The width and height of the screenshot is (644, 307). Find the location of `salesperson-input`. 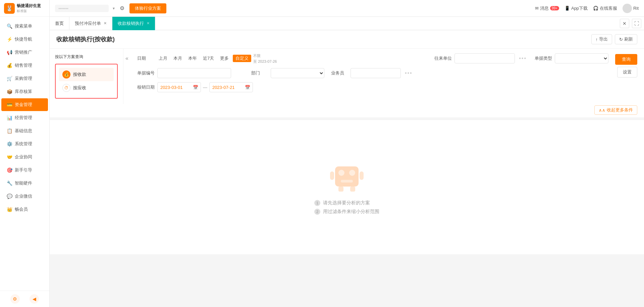

salesperson-input is located at coordinates (376, 73).